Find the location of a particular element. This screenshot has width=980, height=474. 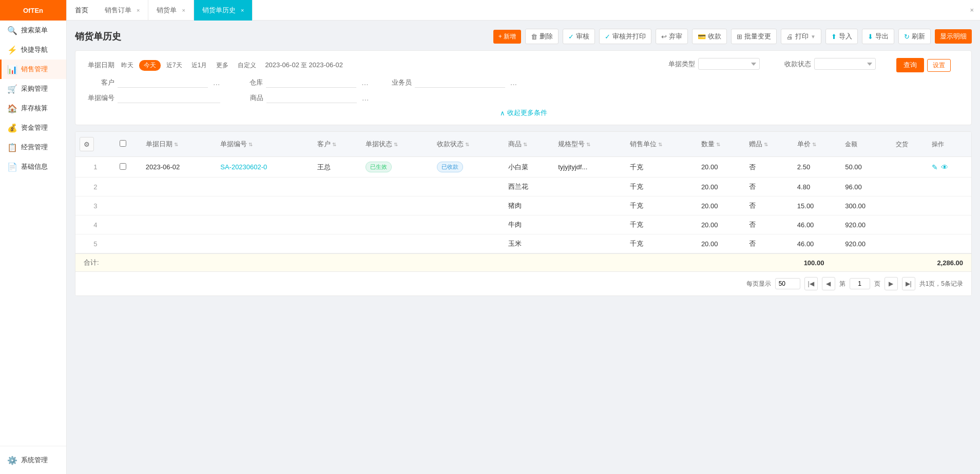

cell-doc-number is located at coordinates (265, 244).